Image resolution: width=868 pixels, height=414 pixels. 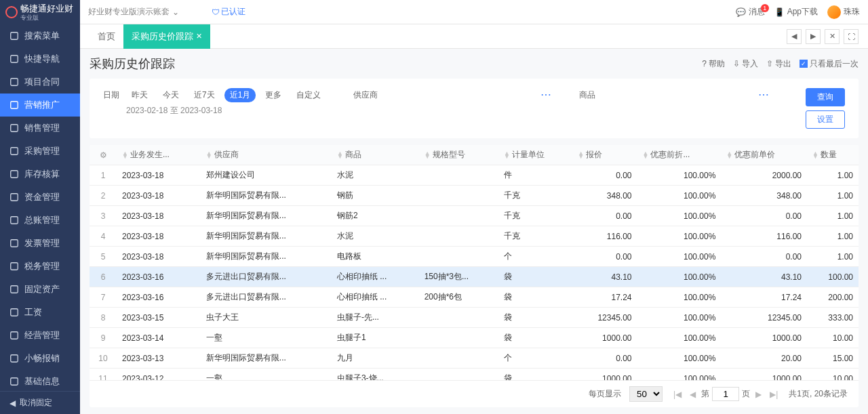 I want to click on tab-next-button: ▶, so click(x=813, y=37).